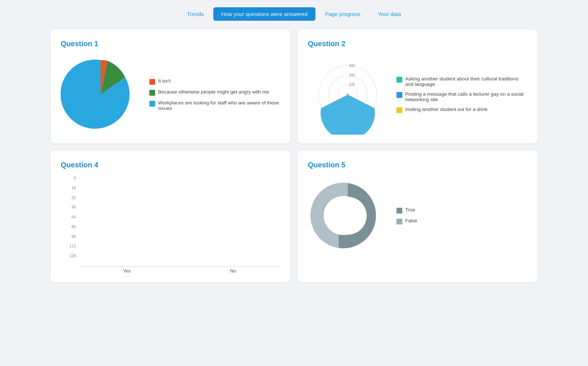 Image resolution: width=588 pixels, height=366 pixels. I want to click on q2-chart-area: 300 200 100, so click(418, 95).